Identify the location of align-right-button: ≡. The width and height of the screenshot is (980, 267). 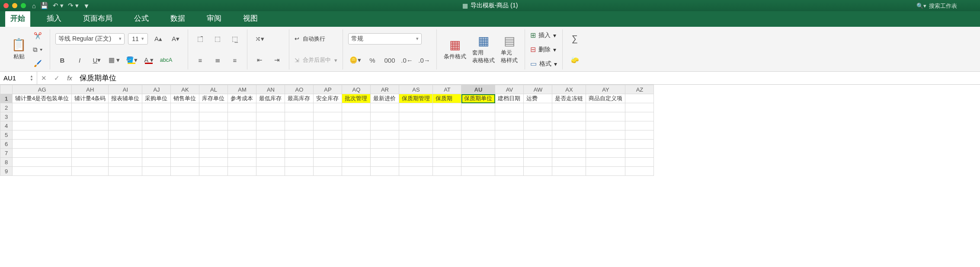
(235, 60).